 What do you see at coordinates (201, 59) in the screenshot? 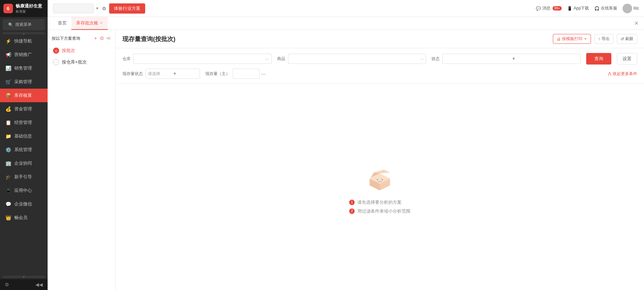
I see `warehouse-input` at bounding box center [201, 59].